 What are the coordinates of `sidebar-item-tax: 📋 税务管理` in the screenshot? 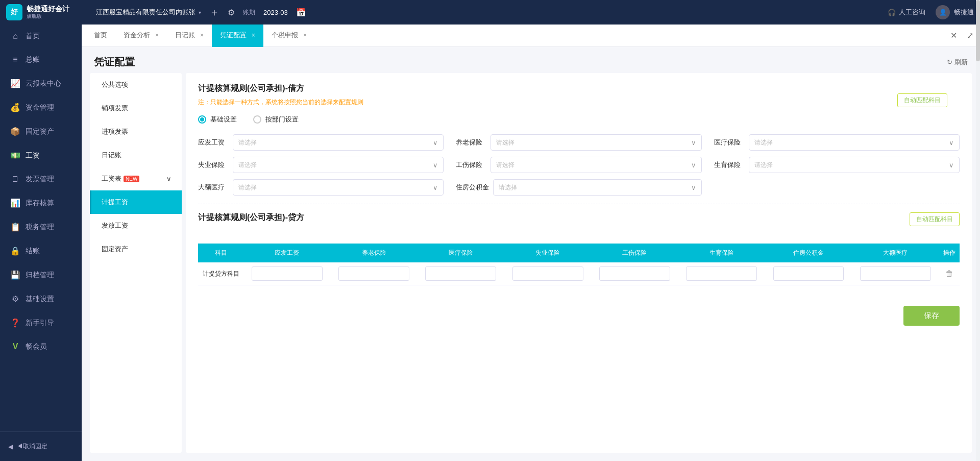 It's located at (41, 227).